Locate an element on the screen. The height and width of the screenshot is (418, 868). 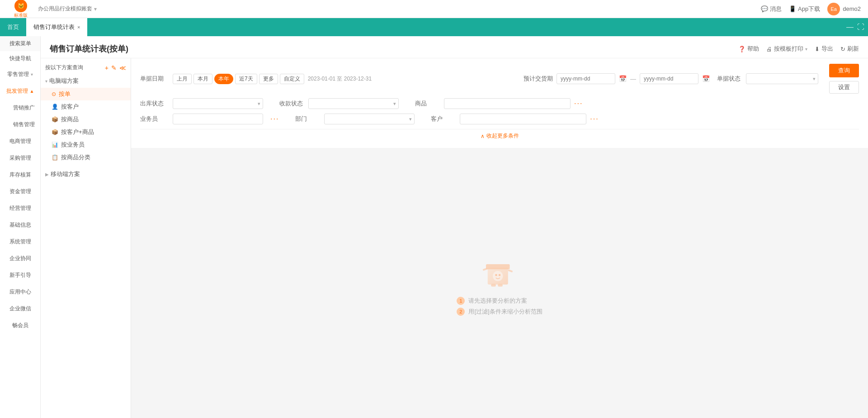
help-btn: ❓ 帮助 is located at coordinates (749, 49).